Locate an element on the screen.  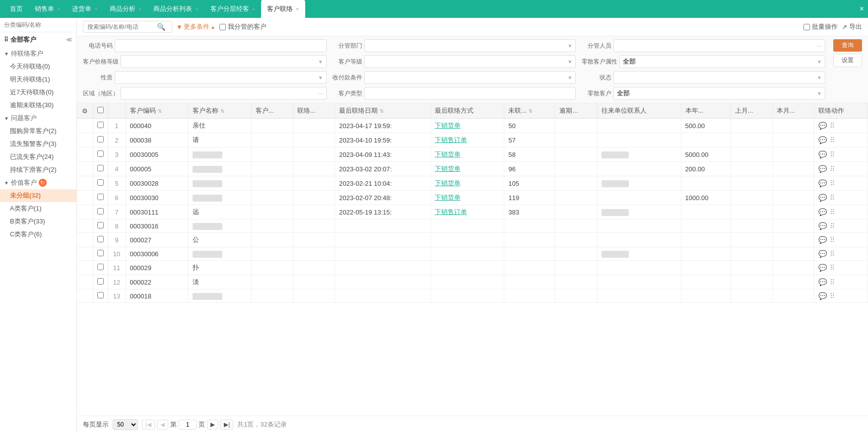
reset-button: 设置 is located at coordinates (848, 61).